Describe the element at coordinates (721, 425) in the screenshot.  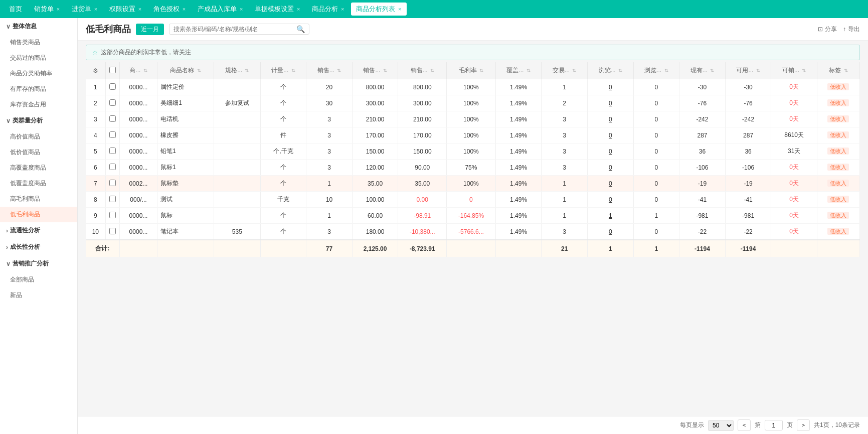
I see `per-page-select: 50 100 200` at that location.